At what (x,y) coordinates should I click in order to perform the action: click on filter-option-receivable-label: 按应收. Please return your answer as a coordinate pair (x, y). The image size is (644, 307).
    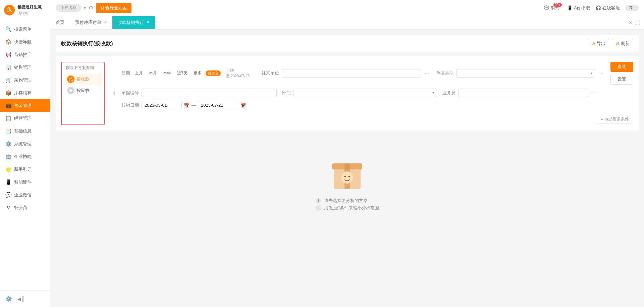
    Looking at the image, I should click on (83, 91).